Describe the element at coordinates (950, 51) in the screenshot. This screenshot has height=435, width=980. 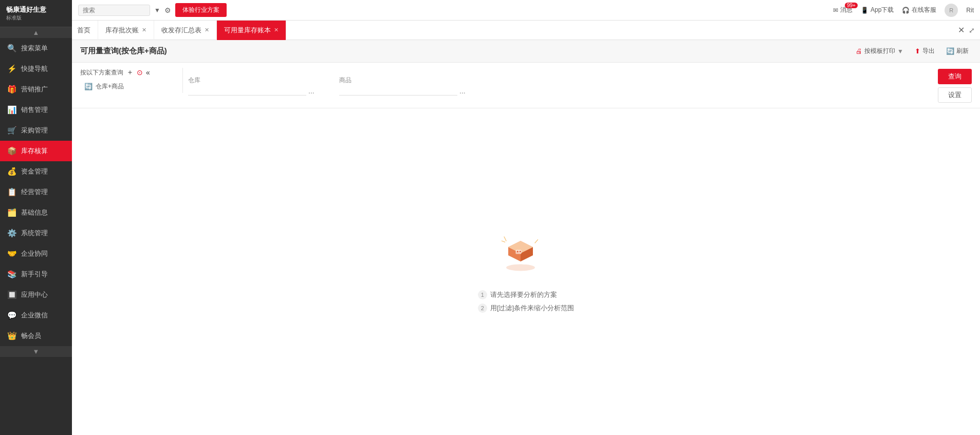
I see `refresh-icon: 🔄` at that location.